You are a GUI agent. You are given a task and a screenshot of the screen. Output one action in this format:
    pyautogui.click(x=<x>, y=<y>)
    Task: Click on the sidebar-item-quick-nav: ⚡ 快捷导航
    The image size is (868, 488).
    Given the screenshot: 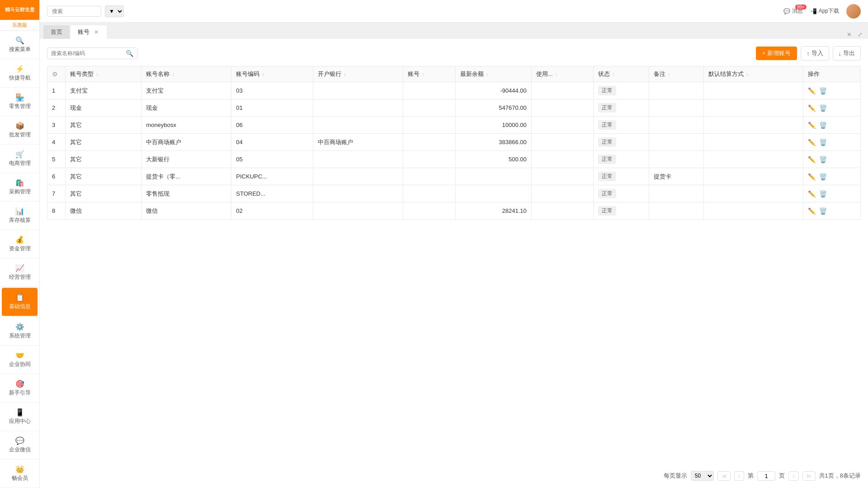 What is the action you would take?
    pyautogui.click(x=20, y=73)
    